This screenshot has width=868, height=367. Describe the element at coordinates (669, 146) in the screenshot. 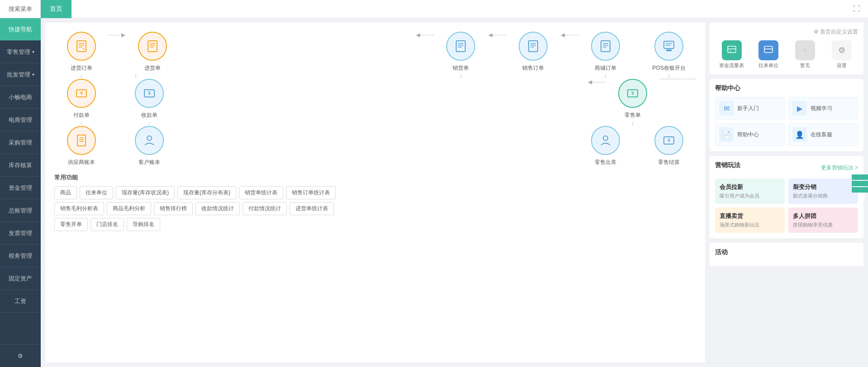

I see `node-retail-settle: ¥ 零售结算` at that location.